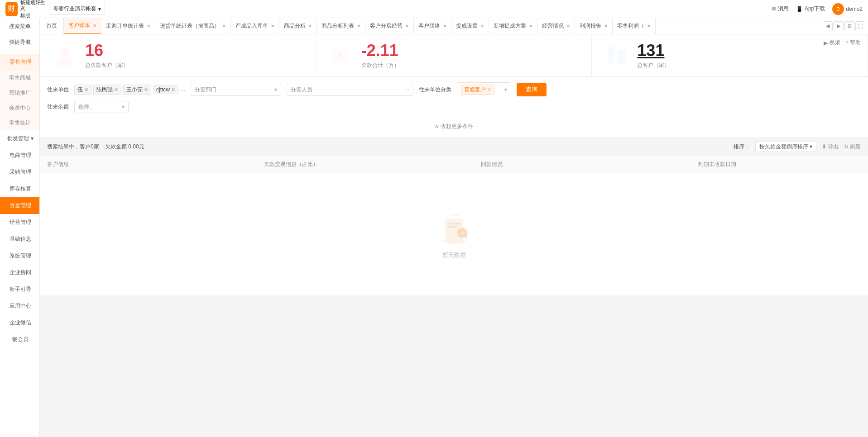 This screenshot has width=868, height=437. What do you see at coordinates (107, 65) in the screenshot?
I see `stat-label-customers: 总欠款客户（家）` at bounding box center [107, 65].